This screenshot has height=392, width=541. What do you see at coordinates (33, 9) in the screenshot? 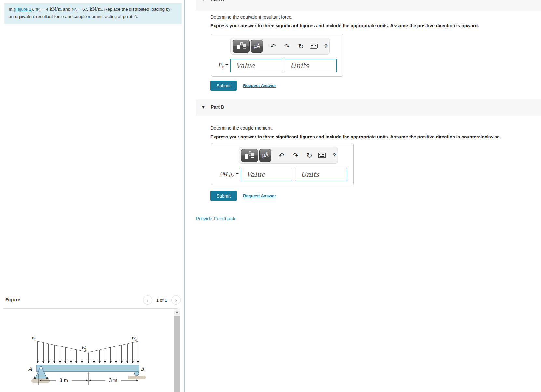
I see `problem-text: ),` at bounding box center [33, 9].